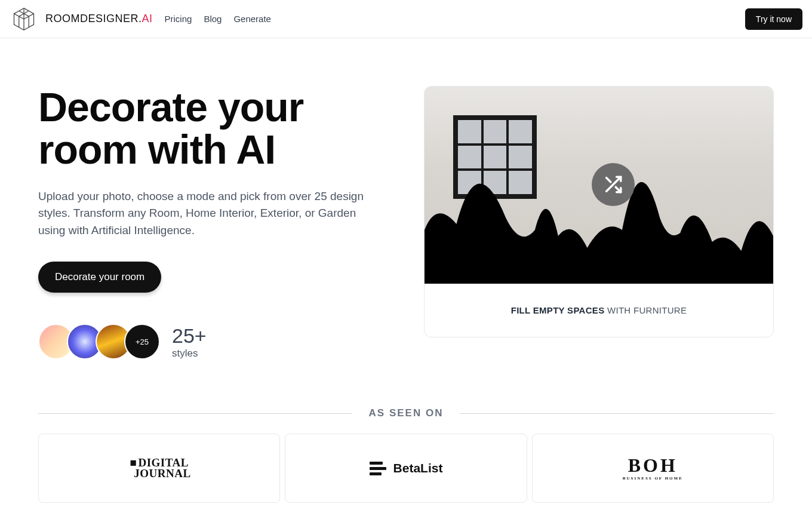 The image size is (812, 513). I want to click on more-styles-badge: +25, so click(142, 342).